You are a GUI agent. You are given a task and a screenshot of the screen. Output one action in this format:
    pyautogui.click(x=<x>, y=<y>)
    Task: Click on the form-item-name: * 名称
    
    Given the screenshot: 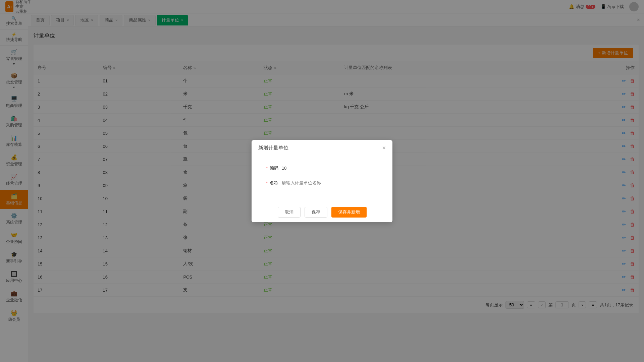 What is the action you would take?
    pyautogui.click(x=322, y=183)
    